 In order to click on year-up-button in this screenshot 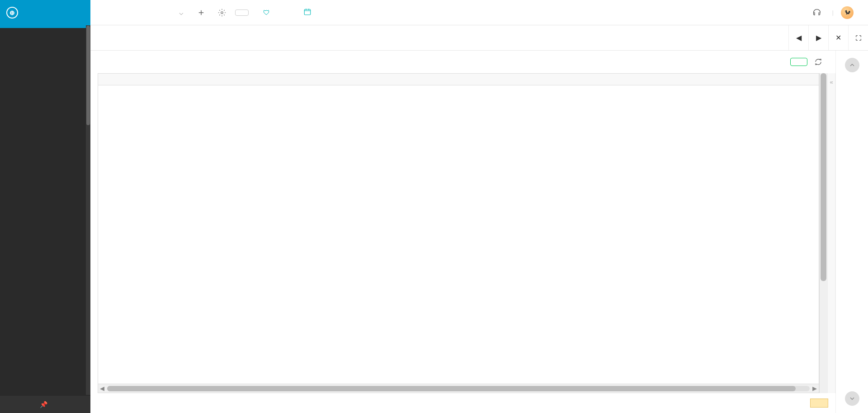, I will do `click(852, 65)`.